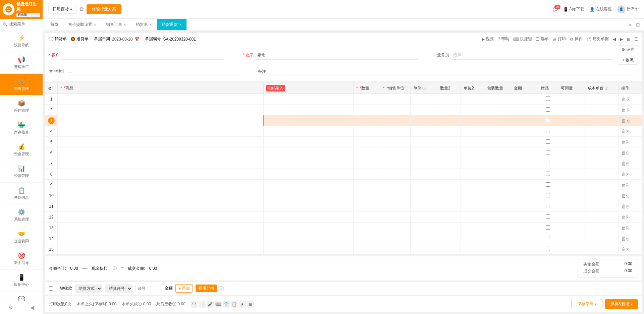  I want to click on shortcut-2: ·, so click(202, 304).